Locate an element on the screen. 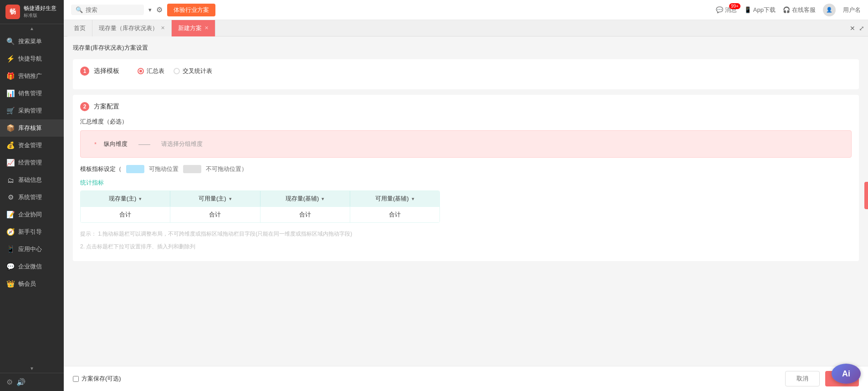 The width and height of the screenshot is (868, 391). sidebar-item-marketing: 🎁 营销推广 is located at coordinates (32, 76).